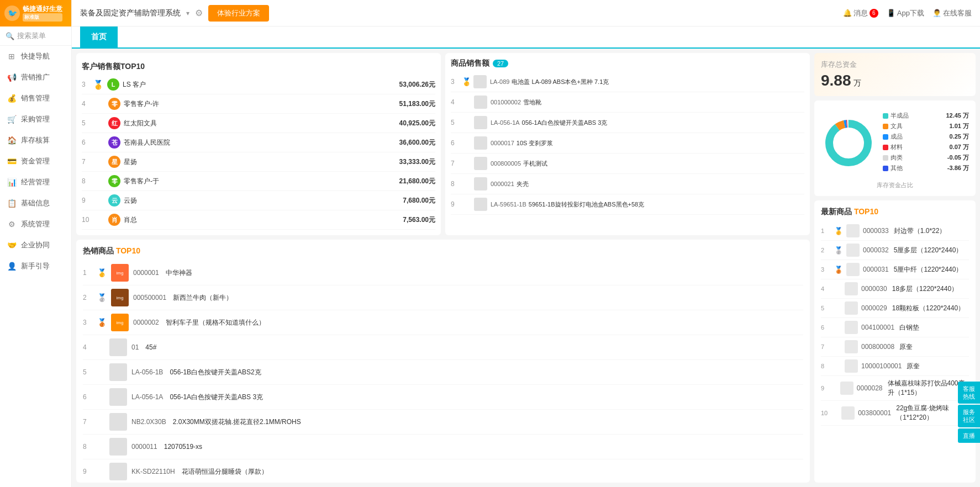 This screenshot has width=980, height=487. I want to click on sidebar-item-label: 企业协同, so click(35, 245).